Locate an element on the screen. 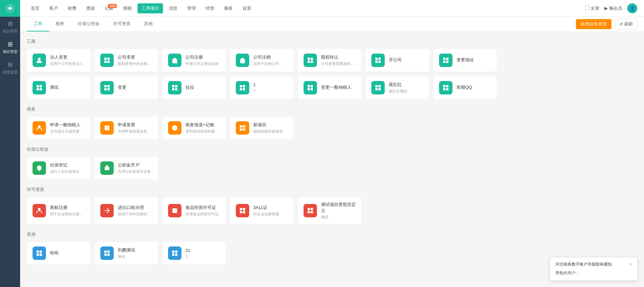 Image resolution: width=644 pixels, height=287 pixels. sidebar-item-project-mgmt: ⊞ 项目管理 is located at coordinates (10, 27).